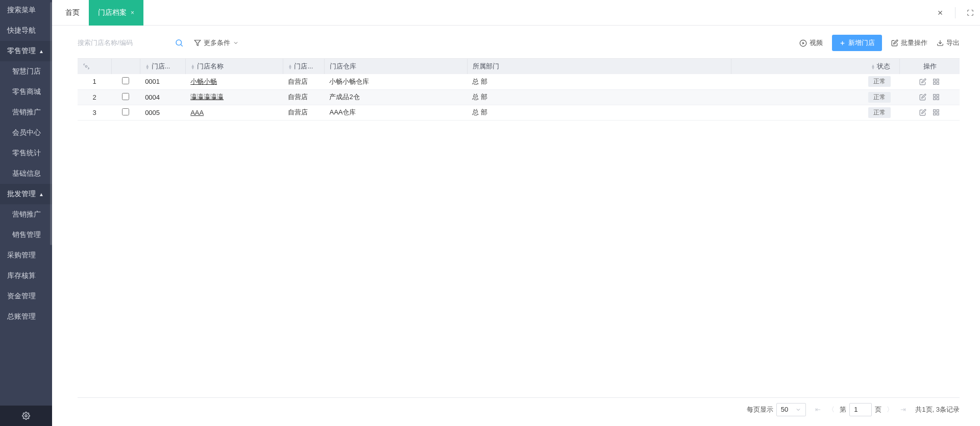 Image resolution: width=980 pixels, height=426 pixels. I want to click on row-code: 0001, so click(162, 82).